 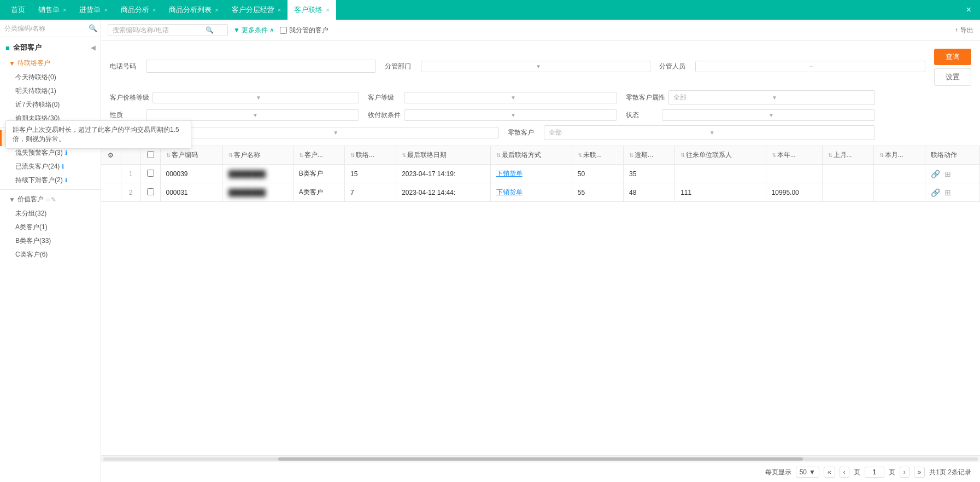 I want to click on manager-select: ···, so click(x=810, y=67).